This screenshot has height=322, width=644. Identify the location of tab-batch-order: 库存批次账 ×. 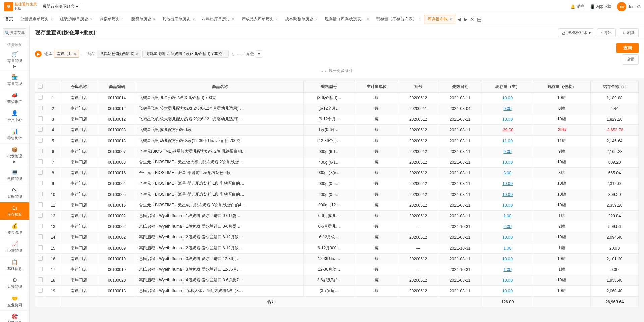
(440, 19).